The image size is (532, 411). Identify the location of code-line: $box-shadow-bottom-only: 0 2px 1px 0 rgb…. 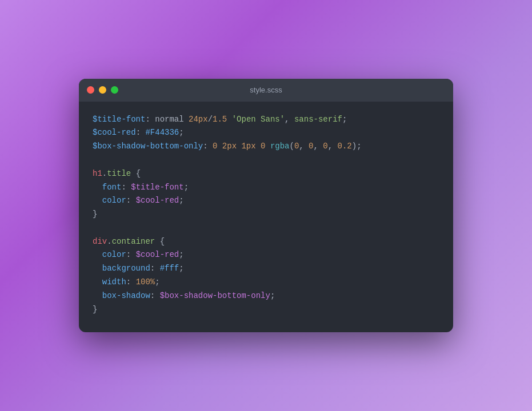
(266, 147).